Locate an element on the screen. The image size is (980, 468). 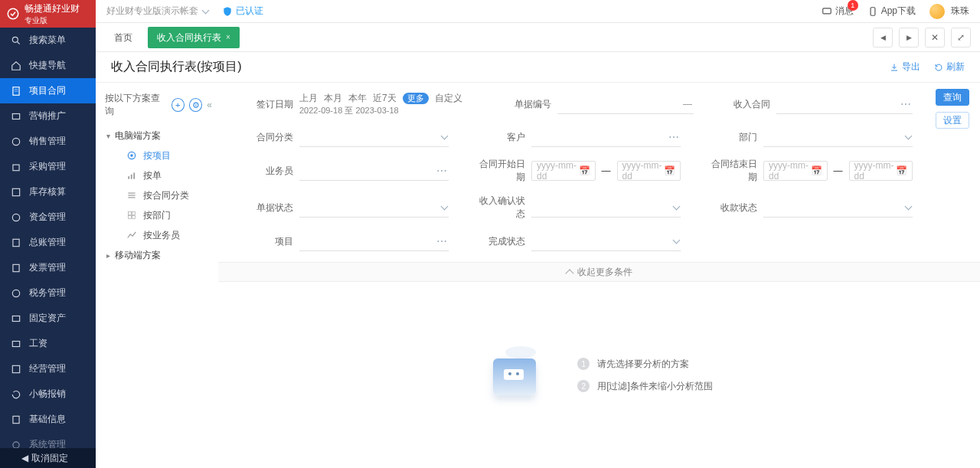
caret-left-icon: ◀ is located at coordinates (24, 458).